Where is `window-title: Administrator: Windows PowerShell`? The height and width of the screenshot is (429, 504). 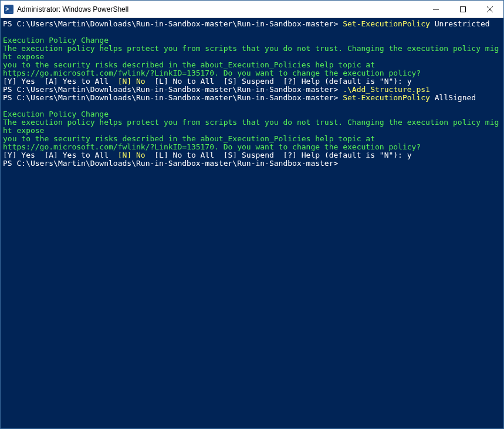
window-title: Administrator: Windows PowerShell is located at coordinates (73, 9).